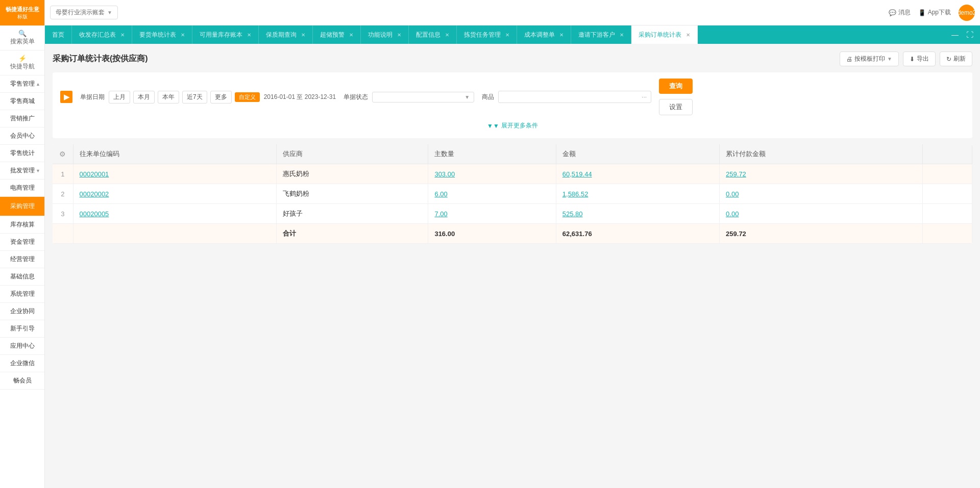 Image resolution: width=980 pixels, height=488 pixels. I want to click on row-3-code-link: 00020005, so click(94, 214).